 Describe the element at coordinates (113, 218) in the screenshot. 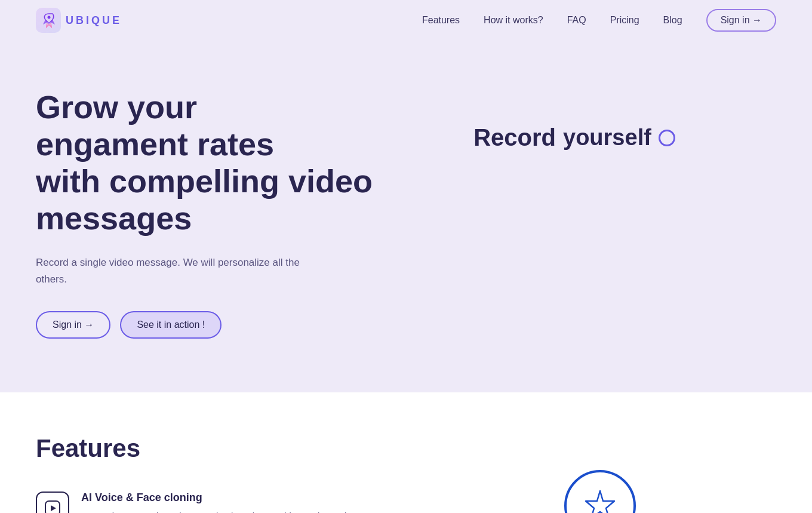

I see `hero-title-line4: messages` at that location.